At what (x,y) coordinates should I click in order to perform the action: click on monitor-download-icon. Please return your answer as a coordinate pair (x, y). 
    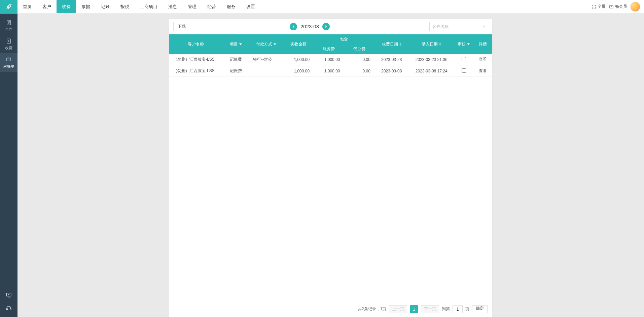
    Looking at the image, I should click on (9, 295).